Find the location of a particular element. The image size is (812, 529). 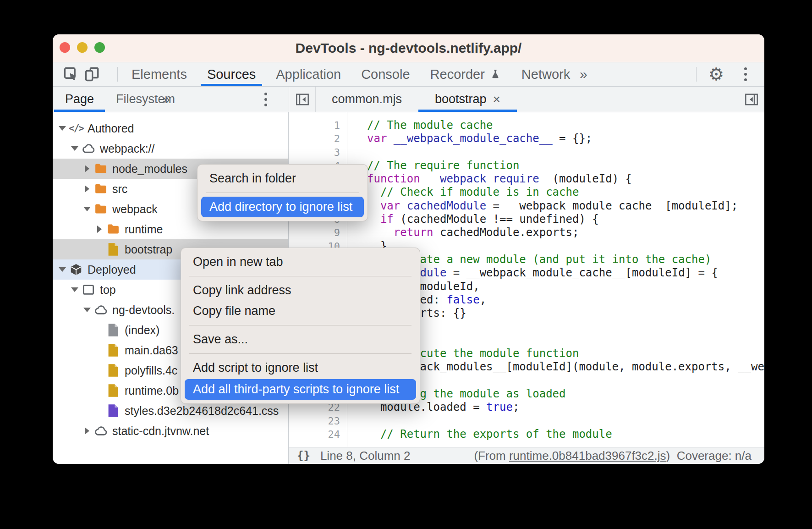

code-line-text: if (cachedModule !== undefined) { is located at coordinates (473, 219).